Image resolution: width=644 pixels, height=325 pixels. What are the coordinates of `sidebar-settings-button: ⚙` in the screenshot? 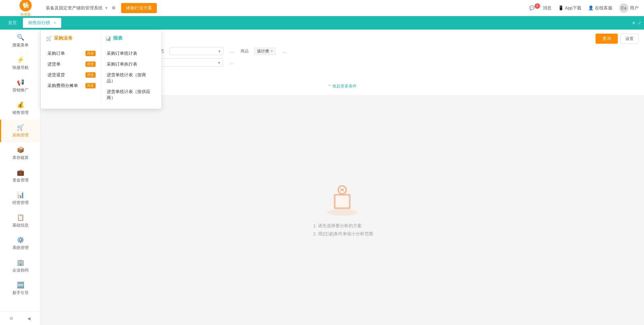 It's located at (11, 319).